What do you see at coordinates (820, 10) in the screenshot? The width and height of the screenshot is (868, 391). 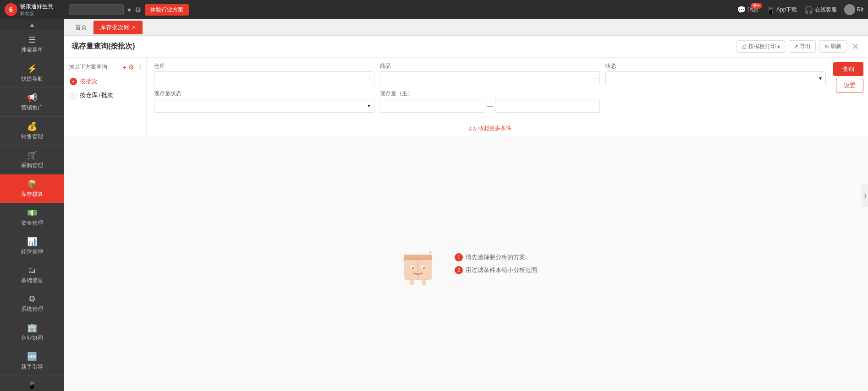 I see `online-service-item: 🎧 在线客服` at bounding box center [820, 10].